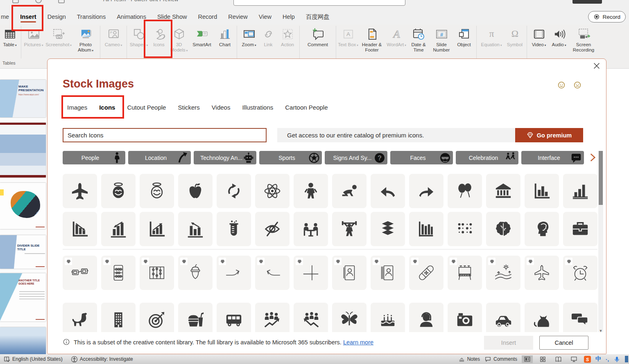 The height and width of the screenshot is (364, 629). I want to click on stock-icon-bar-chart-arrow-up, so click(195, 229).